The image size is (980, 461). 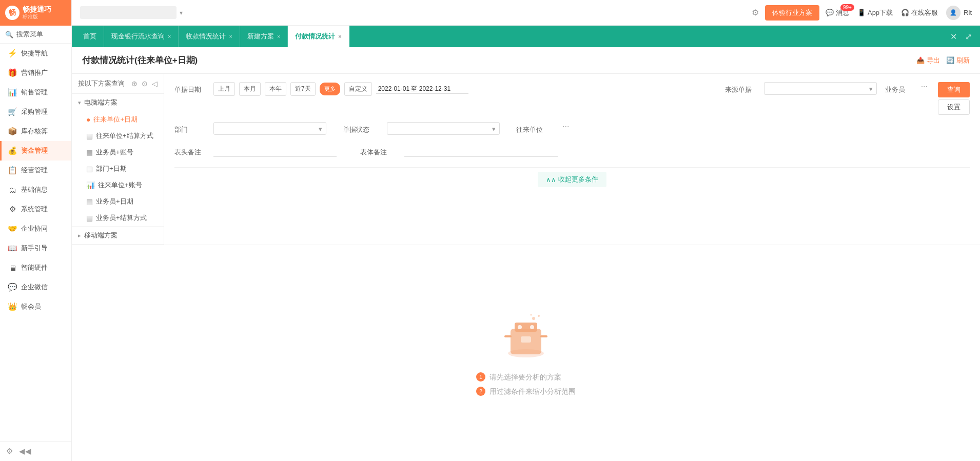 I want to click on date-this-year-btn: 本年, so click(x=276, y=89).